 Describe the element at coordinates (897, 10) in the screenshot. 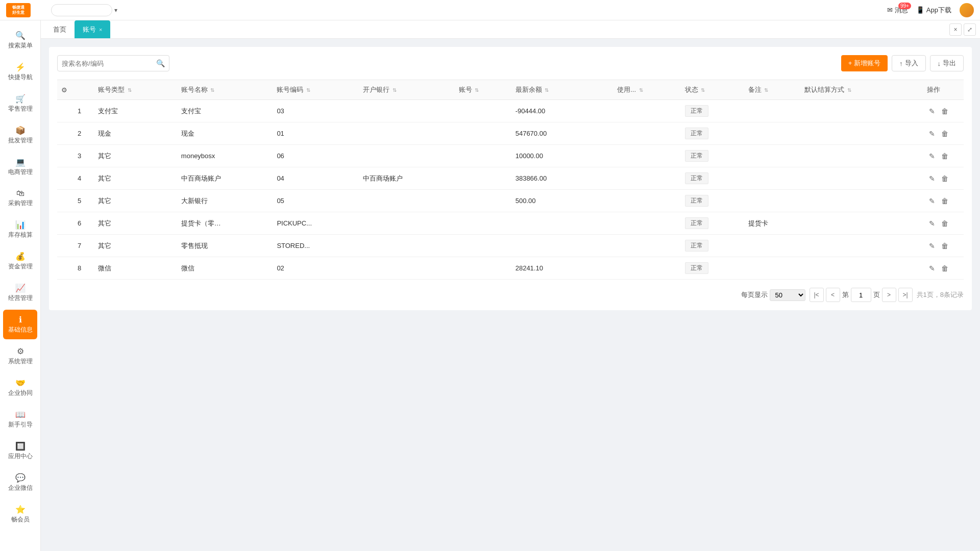

I see `message-button: ✉ 消息 99+` at that location.